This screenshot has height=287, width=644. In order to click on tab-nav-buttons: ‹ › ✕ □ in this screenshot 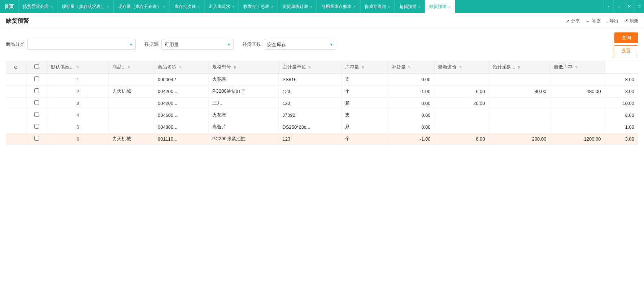, I will do `click(624, 6)`.